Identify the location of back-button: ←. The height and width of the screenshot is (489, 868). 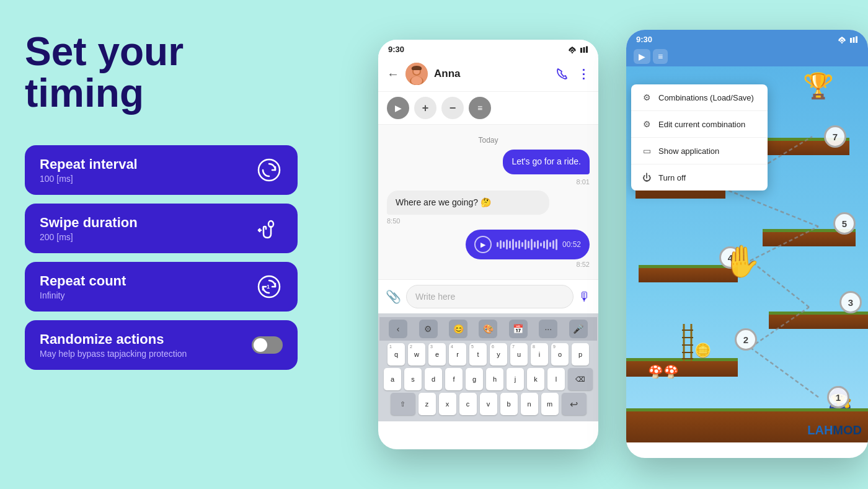
(393, 74).